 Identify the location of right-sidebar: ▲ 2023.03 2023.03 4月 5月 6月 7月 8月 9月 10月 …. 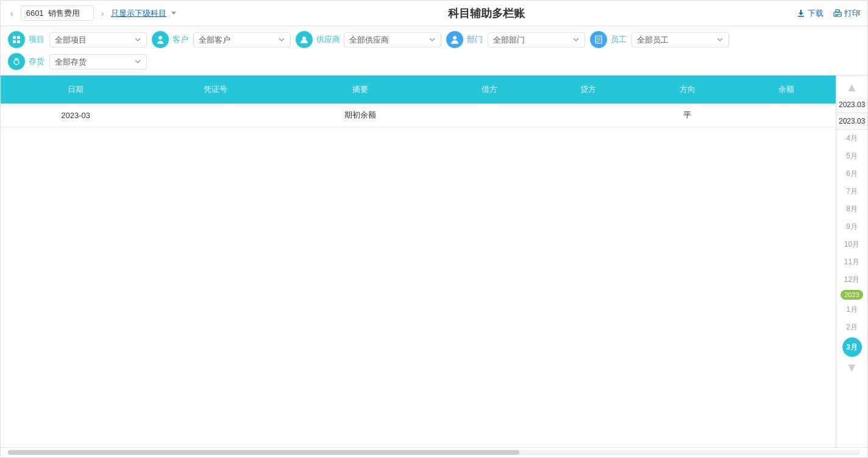
(852, 261).